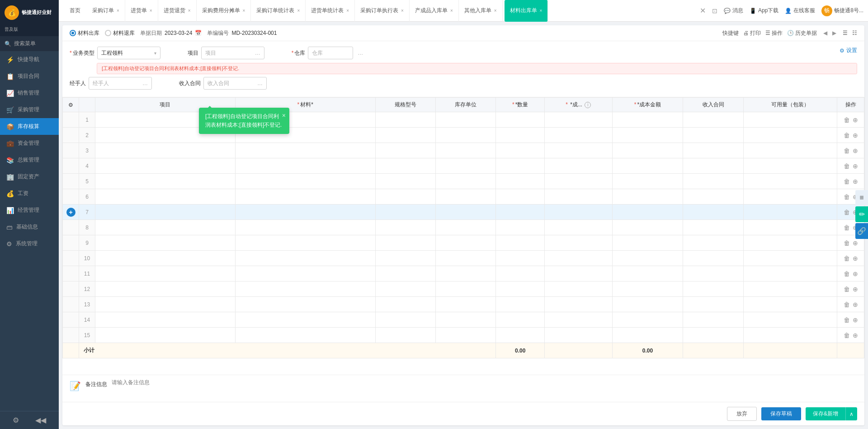 The height and width of the screenshot is (429, 868). I want to click on table-row: 12 🗑 ⊕, so click(464, 289).